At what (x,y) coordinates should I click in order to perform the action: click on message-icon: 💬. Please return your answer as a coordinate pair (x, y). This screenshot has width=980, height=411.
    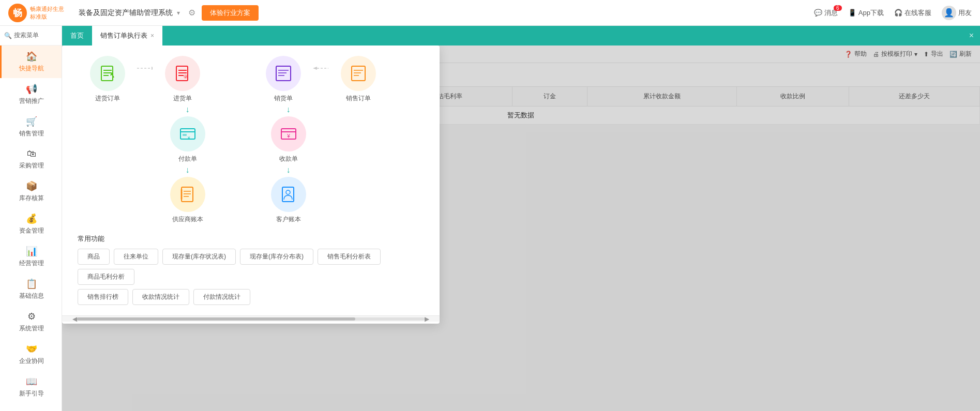
    Looking at the image, I should click on (818, 12).